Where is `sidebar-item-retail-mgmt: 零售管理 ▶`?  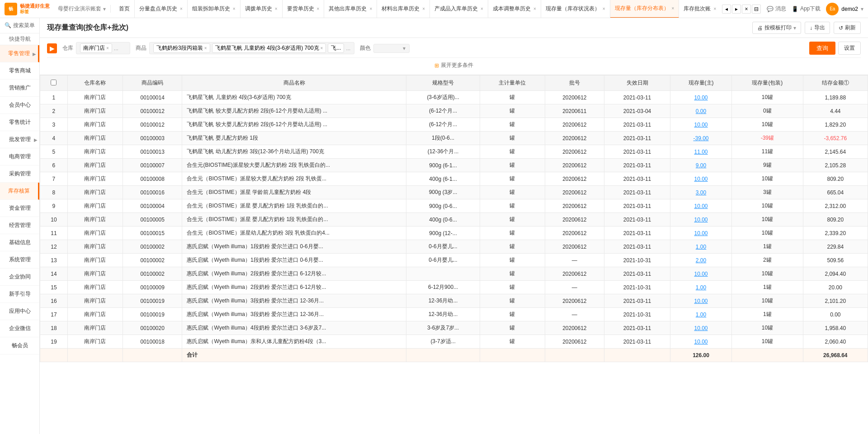
sidebar-item-retail-mgmt: 零售管理 ▶ is located at coordinates (20, 54).